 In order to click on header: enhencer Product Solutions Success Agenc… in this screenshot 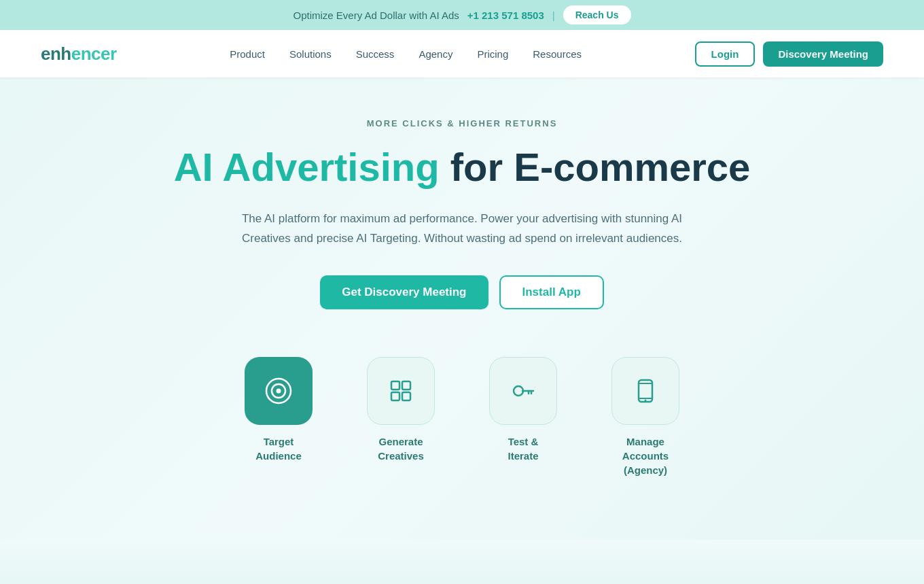, I will do `click(462, 54)`.